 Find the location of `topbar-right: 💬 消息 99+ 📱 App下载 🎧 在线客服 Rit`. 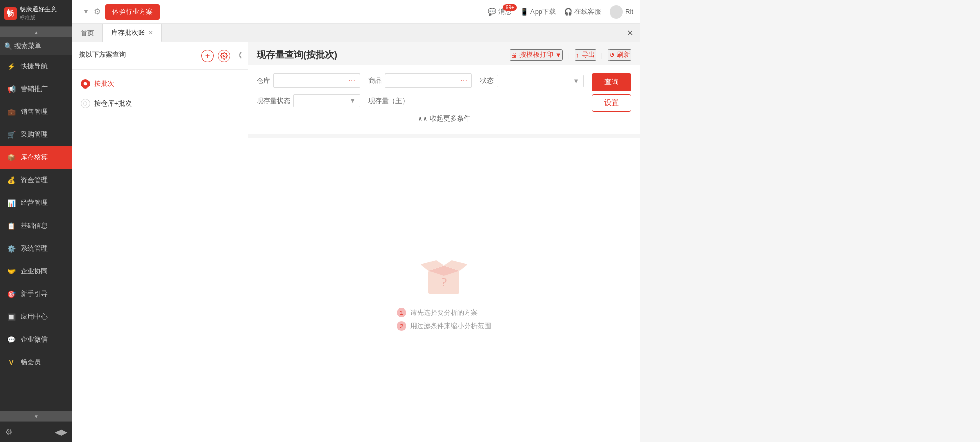

topbar-right: 💬 消息 99+ 📱 App下载 🎧 在线客服 Rit is located at coordinates (561, 12).